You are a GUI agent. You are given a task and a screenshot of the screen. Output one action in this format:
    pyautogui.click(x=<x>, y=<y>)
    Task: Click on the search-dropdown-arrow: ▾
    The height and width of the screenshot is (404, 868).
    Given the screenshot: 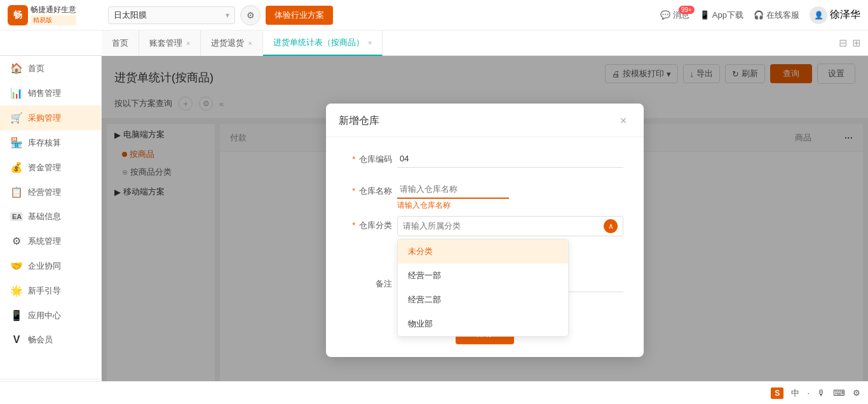 What is the action you would take?
    pyautogui.click(x=227, y=15)
    